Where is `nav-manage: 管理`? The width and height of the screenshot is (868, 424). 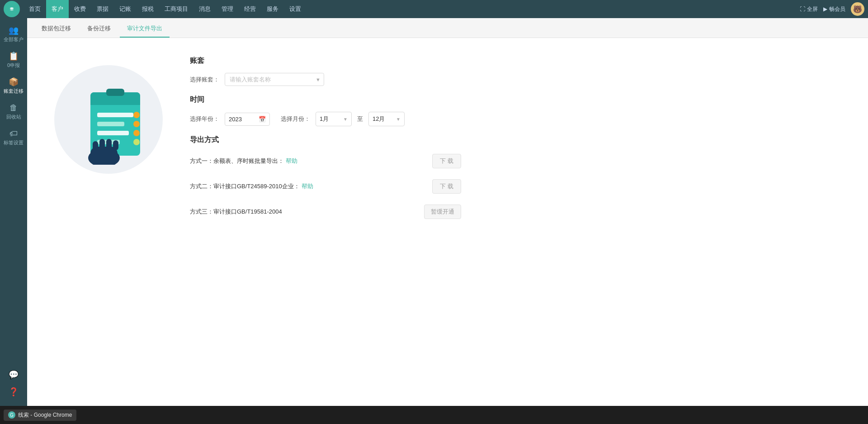 nav-manage: 管理 is located at coordinates (227, 9).